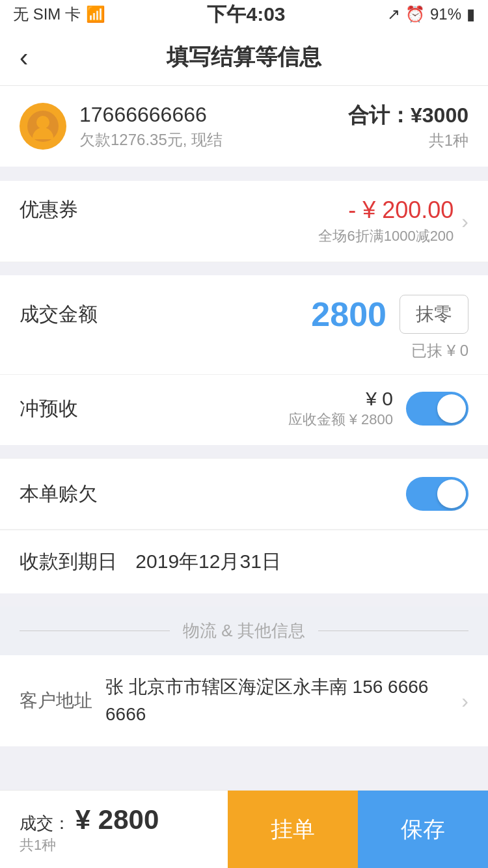 This screenshot has width=488, height=868. What do you see at coordinates (114, 845) in the screenshot?
I see `bottom-count: 共1种` at bounding box center [114, 845].